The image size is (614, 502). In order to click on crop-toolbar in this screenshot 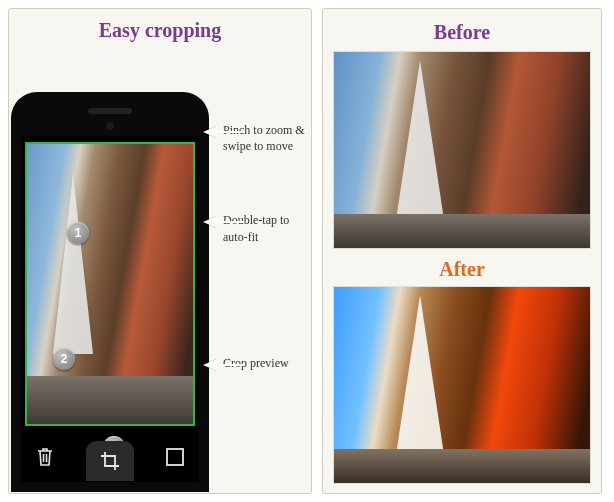, I will do `click(110, 457)`.